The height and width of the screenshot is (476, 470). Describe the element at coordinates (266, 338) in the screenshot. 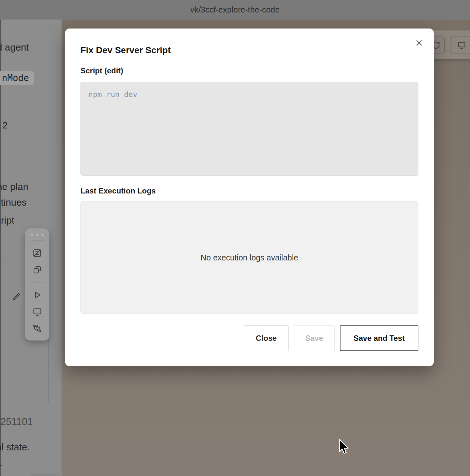

I see `close-button: Close` at that location.